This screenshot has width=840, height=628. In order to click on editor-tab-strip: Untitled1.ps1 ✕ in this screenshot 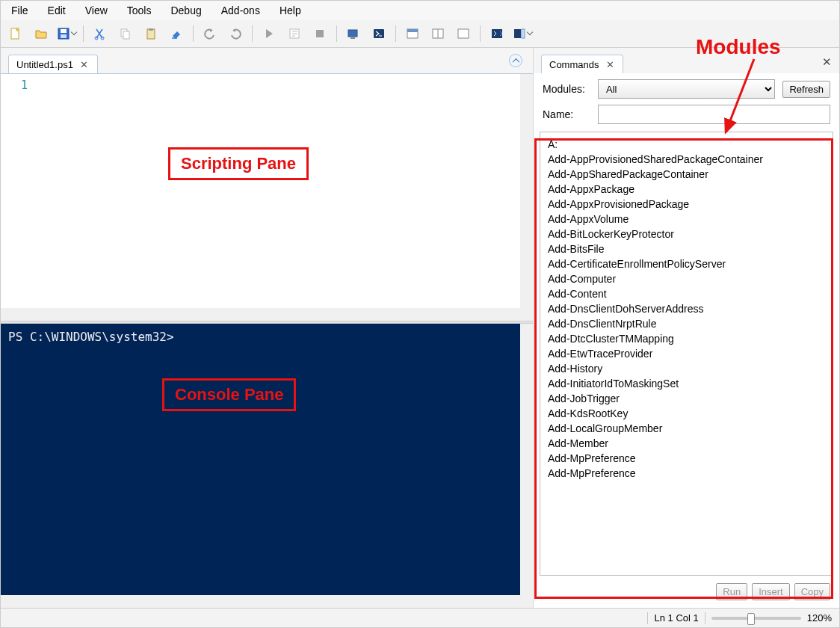, I will do `click(267, 61)`.